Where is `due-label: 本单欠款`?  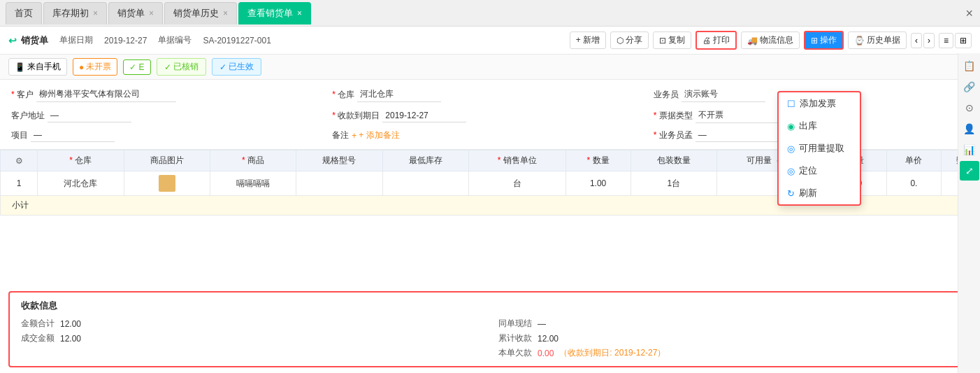
due-label: 本单欠款 is located at coordinates (515, 353).